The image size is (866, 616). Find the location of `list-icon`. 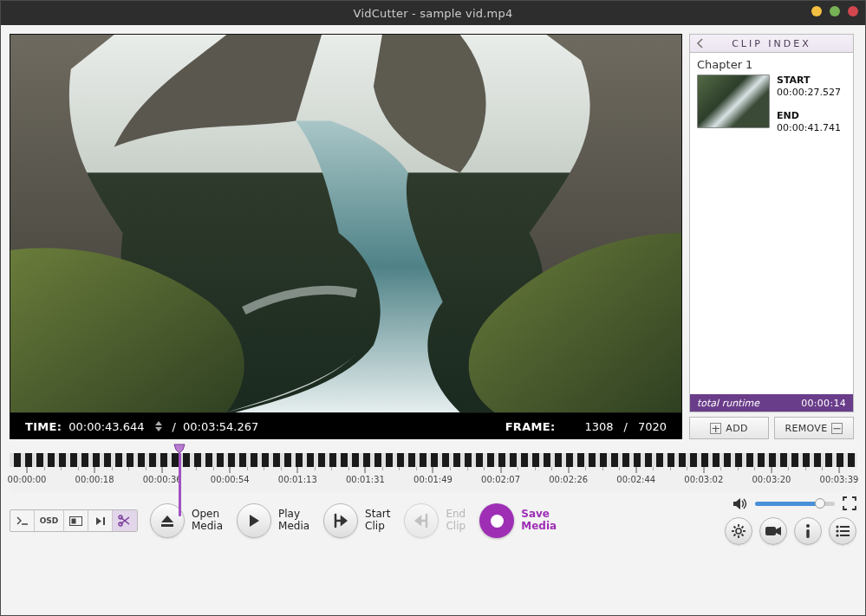

list-icon is located at coordinates (843, 531).